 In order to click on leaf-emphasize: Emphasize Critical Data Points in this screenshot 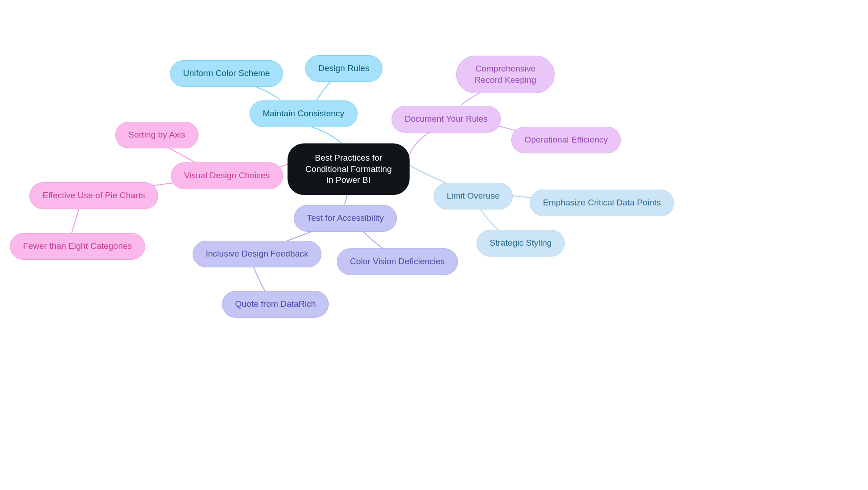, I will do `click(602, 203)`.